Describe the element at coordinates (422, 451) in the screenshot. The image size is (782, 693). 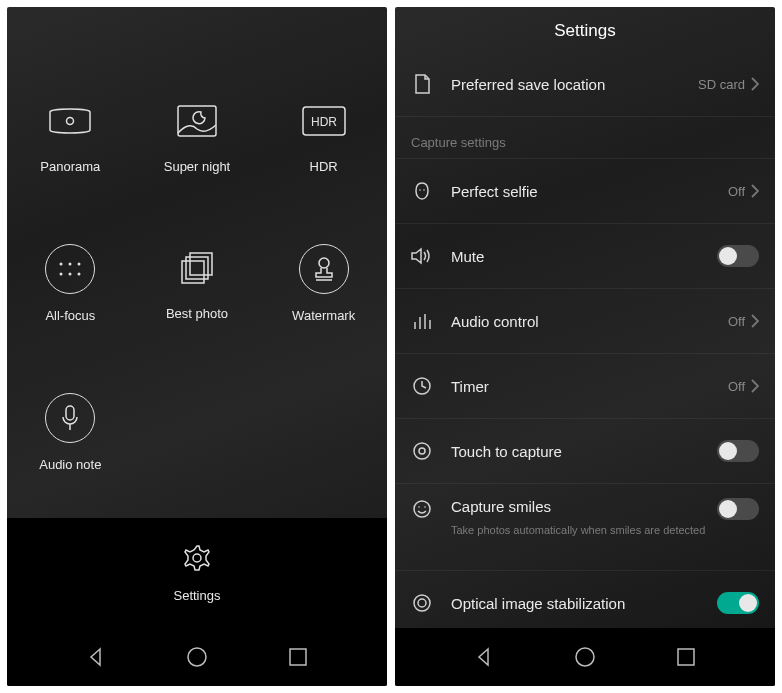
I see `touch-circle-icon` at that location.